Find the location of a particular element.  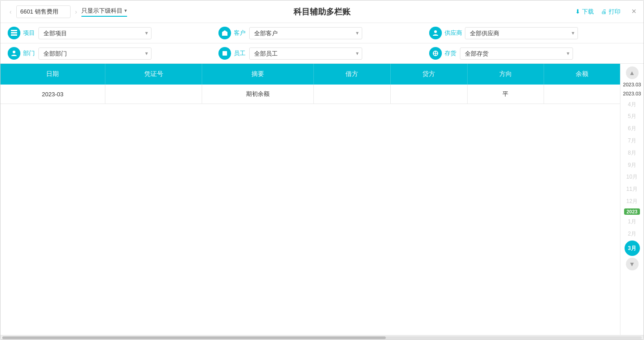

title-bar: ‹ 6601 销售费用 › 只显示下级科目 ▾ 科目辅助多栏账 ⬇ 下载 🖨 打… is located at coordinates (322, 12).